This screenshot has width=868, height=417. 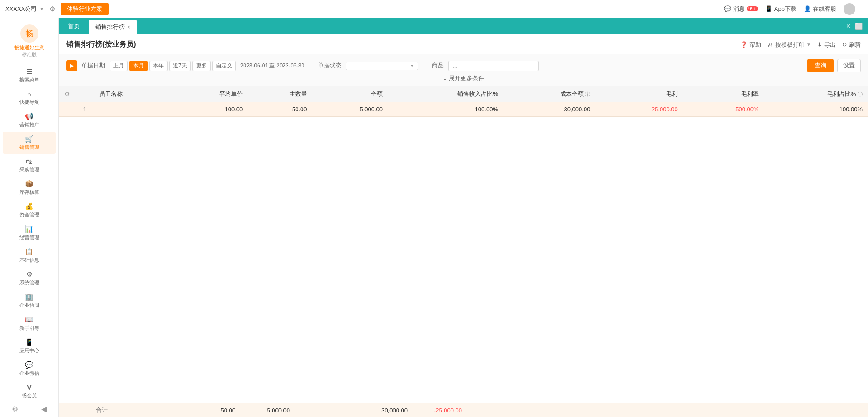 What do you see at coordinates (53, 9) in the screenshot?
I see `settings-icon: ⚙` at bounding box center [53, 9].